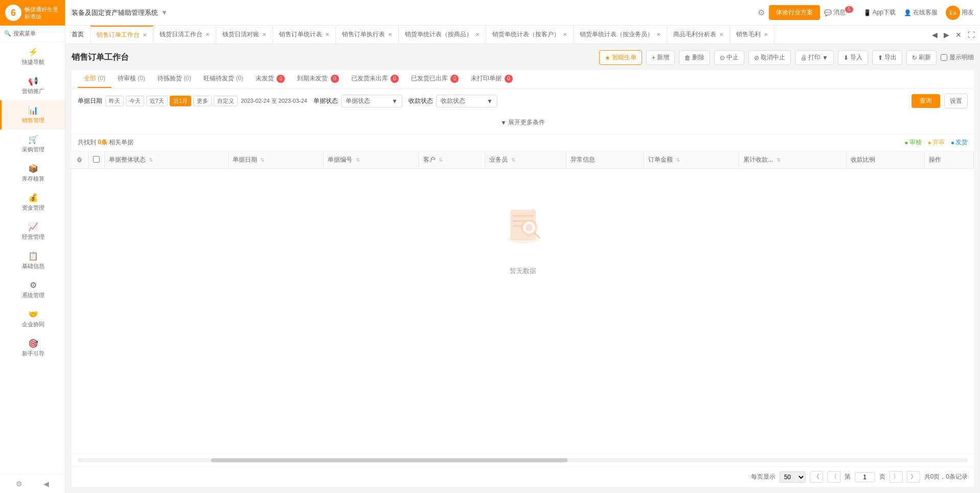 The height and width of the screenshot is (493, 980). I want to click on sub-tab-wangpu: 旺铺待发货 (0), so click(223, 79).